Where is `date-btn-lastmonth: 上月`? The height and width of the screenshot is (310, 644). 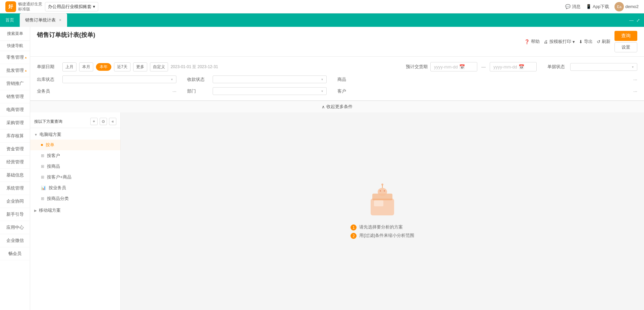
date-btn-lastmonth: 上月 is located at coordinates (69, 67).